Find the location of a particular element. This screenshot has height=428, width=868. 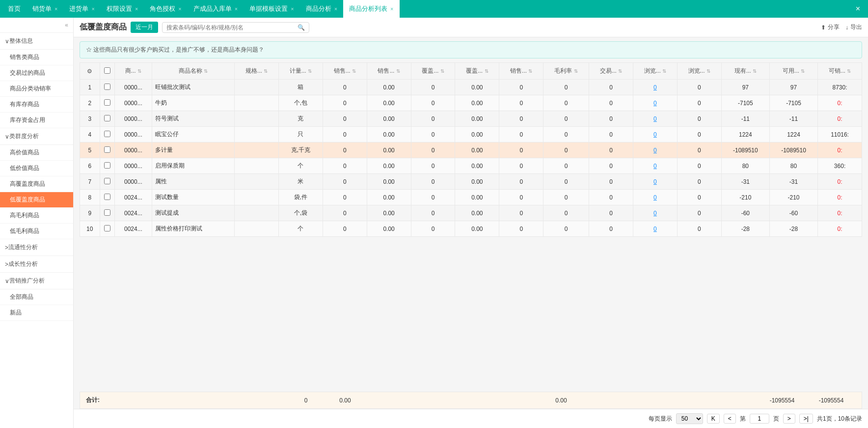

col-sales-amt: 销售... ⇅ is located at coordinates (389, 71).